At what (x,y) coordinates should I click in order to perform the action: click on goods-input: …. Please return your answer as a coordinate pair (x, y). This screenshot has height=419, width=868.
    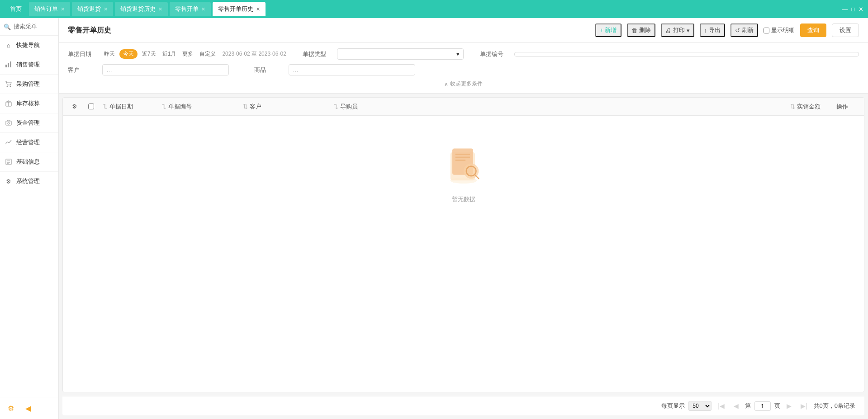
    Looking at the image, I should click on (352, 70).